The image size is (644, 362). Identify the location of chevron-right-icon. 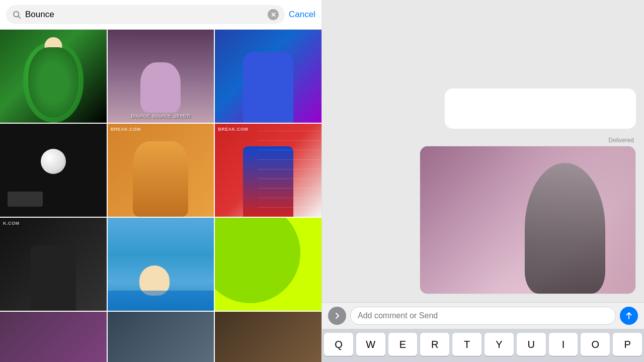
(337, 316).